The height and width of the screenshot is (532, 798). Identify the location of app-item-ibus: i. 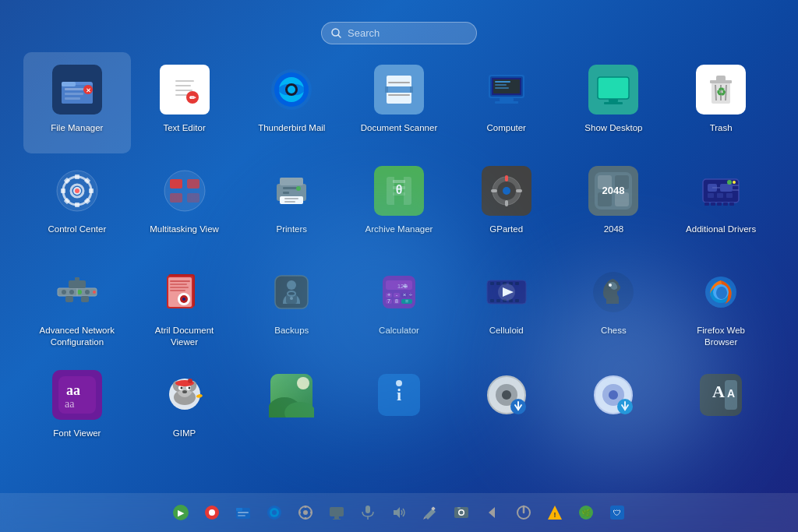
(399, 408).